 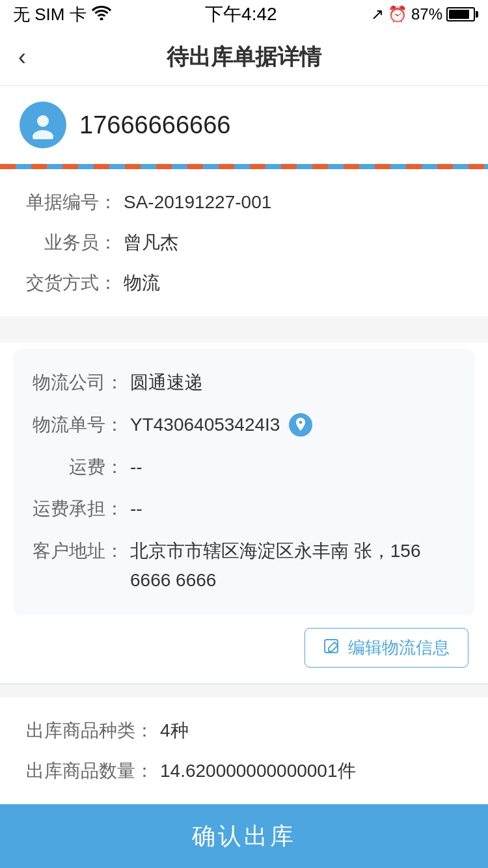 What do you see at coordinates (244, 243) in the screenshot?
I see `salesman-row: 业务员： 曾凡杰` at bounding box center [244, 243].